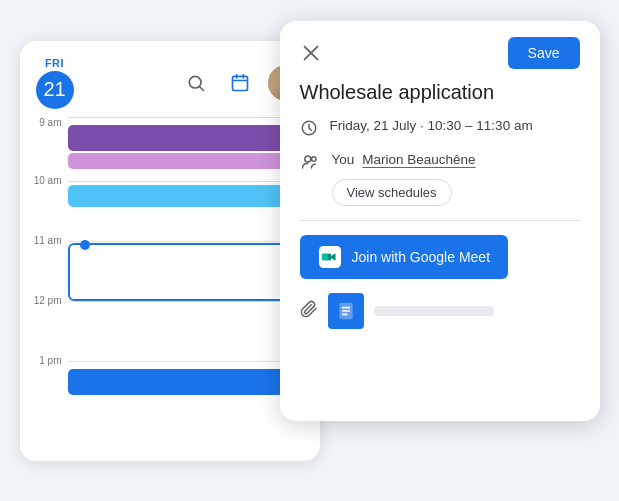 The height and width of the screenshot is (501, 619). Describe the element at coordinates (85, 245) in the screenshot. I see `drag-handle-top` at that location.